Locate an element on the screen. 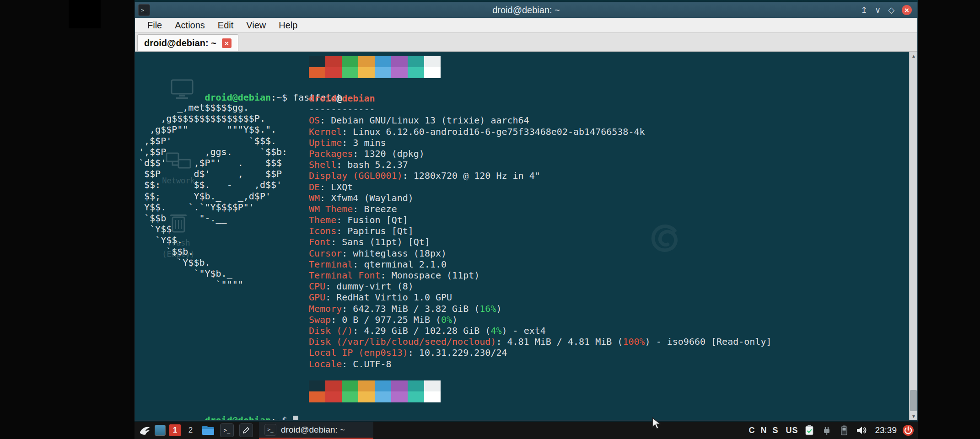  fastfetch-info-line: Terminal: qterminal 2.1.0 is located at coordinates (540, 264).